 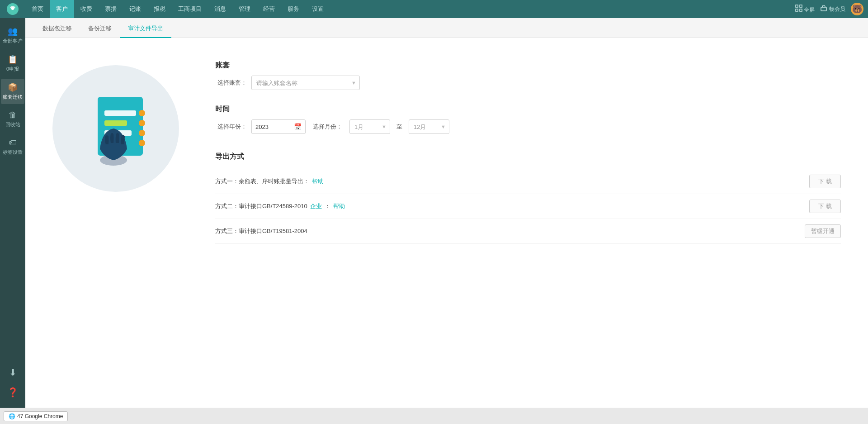 I want to click on nav-fee: 收费, so click(x=86, y=9).